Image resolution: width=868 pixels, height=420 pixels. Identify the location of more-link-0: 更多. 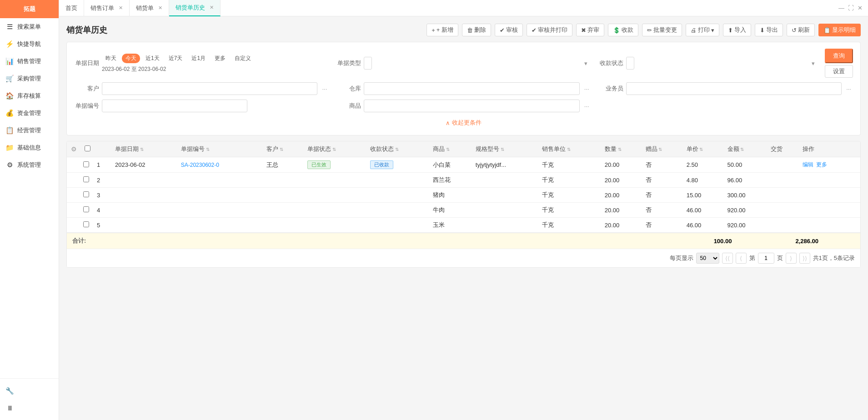
(822, 165).